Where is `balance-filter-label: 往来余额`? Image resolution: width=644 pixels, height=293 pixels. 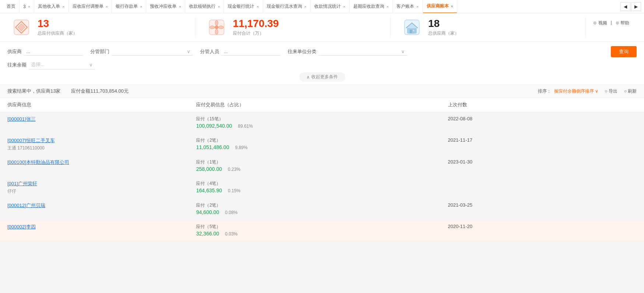 balance-filter-label: 往来余额 is located at coordinates (17, 65).